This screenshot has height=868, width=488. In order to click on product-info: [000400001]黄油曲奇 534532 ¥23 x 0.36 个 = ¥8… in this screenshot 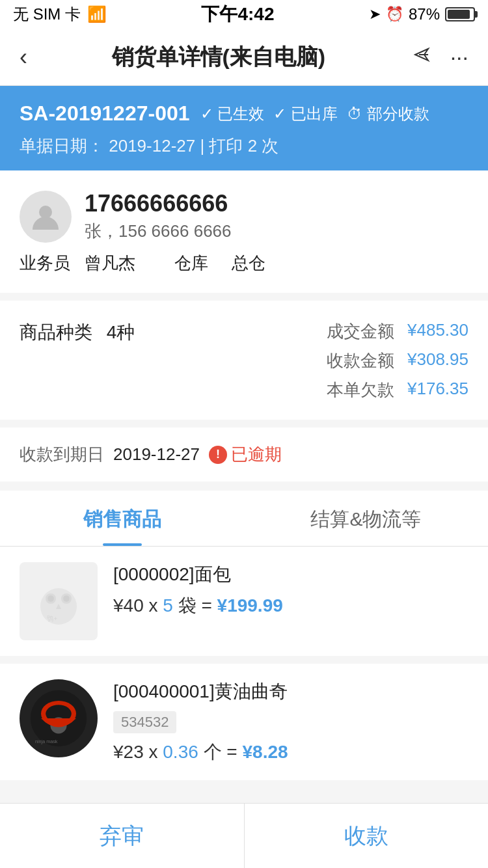, I will do `click(291, 722)`.